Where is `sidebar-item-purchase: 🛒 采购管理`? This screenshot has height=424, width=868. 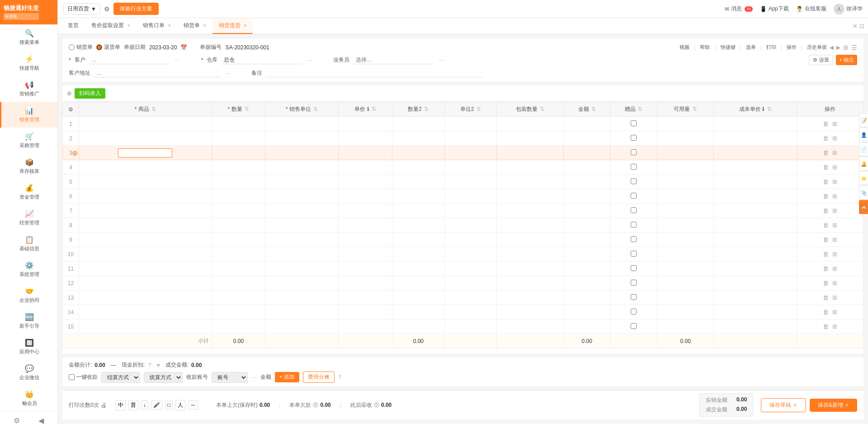 sidebar-item-purchase: 🛒 采购管理 is located at coordinates (29, 140).